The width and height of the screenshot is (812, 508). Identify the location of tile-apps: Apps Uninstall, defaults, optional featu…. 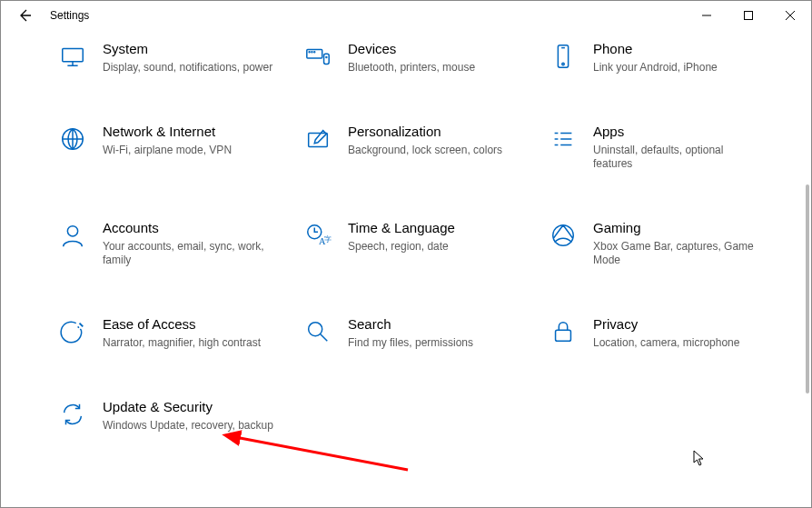
(666, 147).